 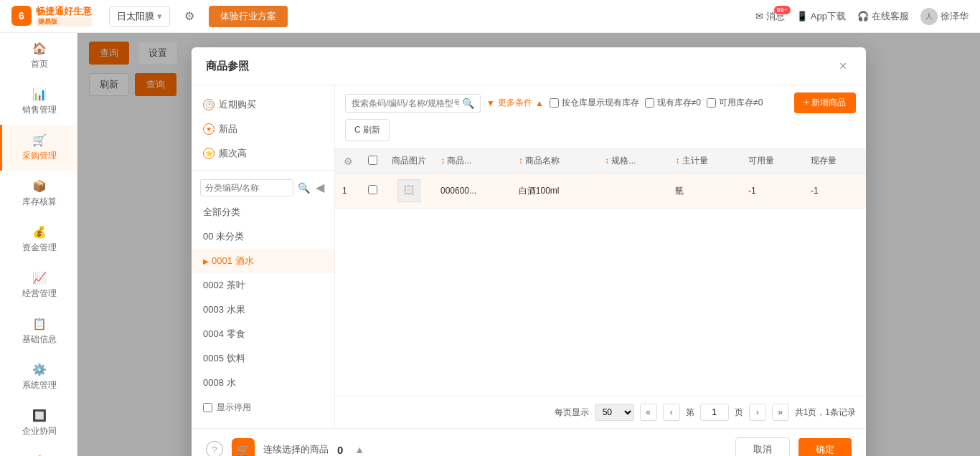 What do you see at coordinates (263, 285) in the screenshot?
I see `category-tea: 0002 茶叶` at bounding box center [263, 285].